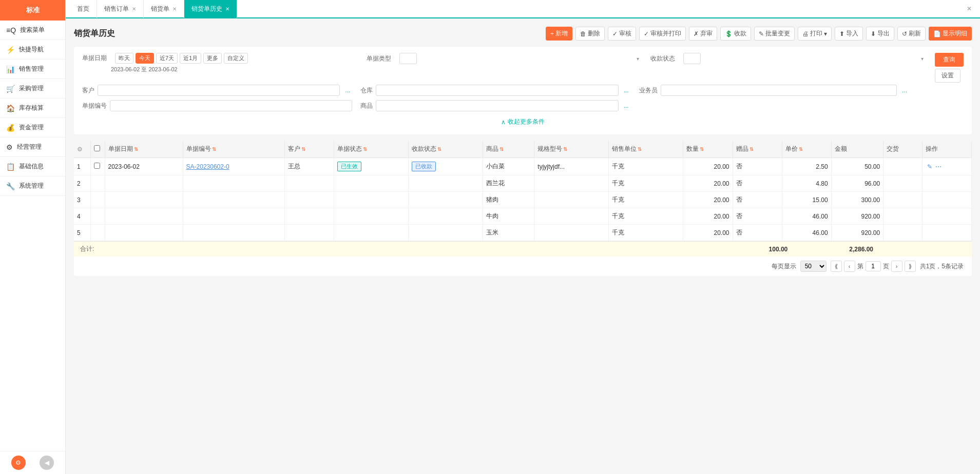 This screenshot has height=474, width=980. I want to click on type-select, so click(408, 58).